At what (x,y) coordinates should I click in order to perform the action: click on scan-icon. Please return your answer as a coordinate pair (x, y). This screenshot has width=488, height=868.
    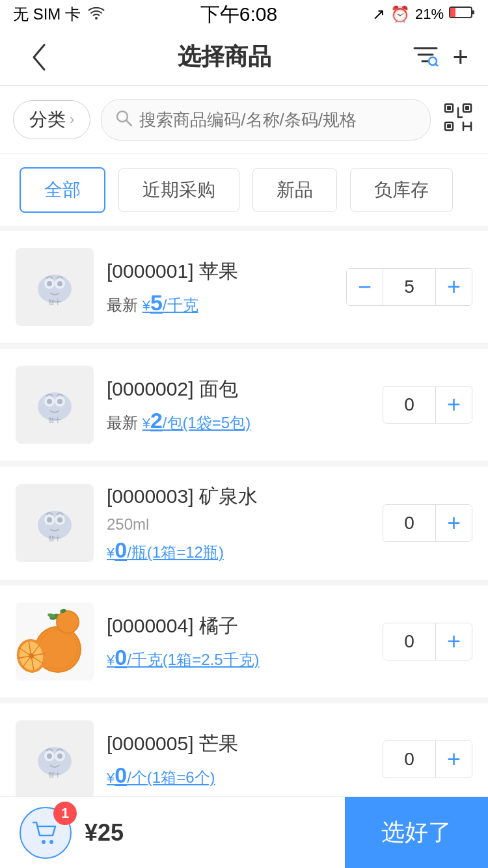
    Looking at the image, I should click on (458, 120).